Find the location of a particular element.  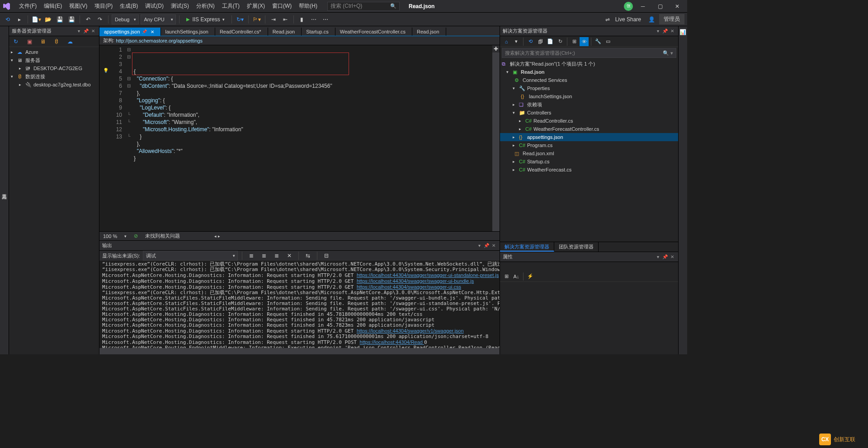

pending-icon: ⟲ is located at coordinates (530, 42).